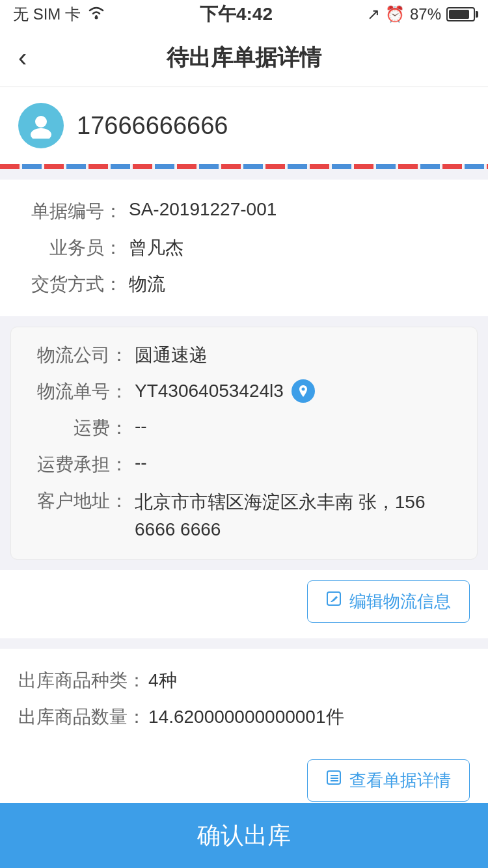  I want to click on address-row: 客户地址： 北京市市辖区海淀区永丰南 张，156 6666 6666, so click(244, 516).